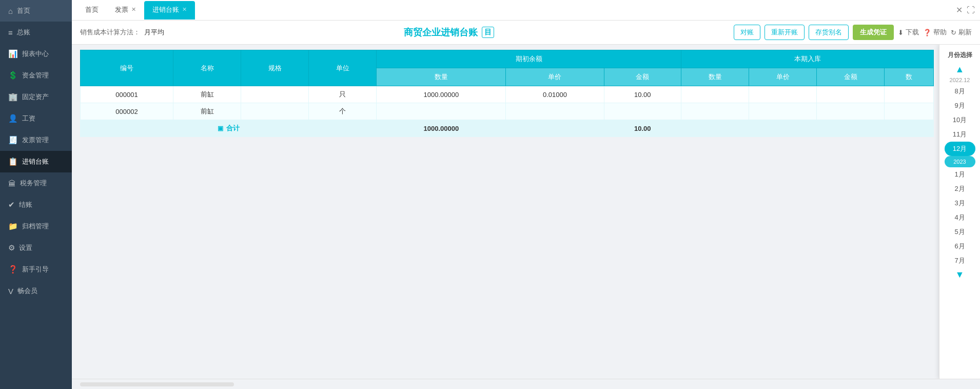 This screenshot has height=389, width=980. I want to click on sidebar-item-archive-management: 📁 归档管理, so click(36, 226).